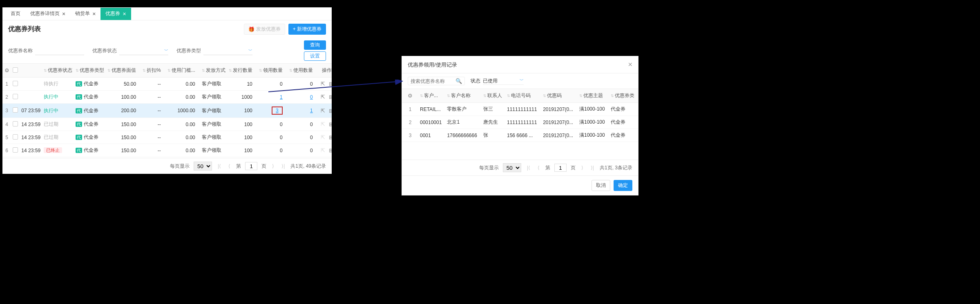 Image resolution: width=980 pixels, height=304 pixels. Describe the element at coordinates (183, 111) in the screenshot. I see `threshold-cell: 1000.00` at that location.